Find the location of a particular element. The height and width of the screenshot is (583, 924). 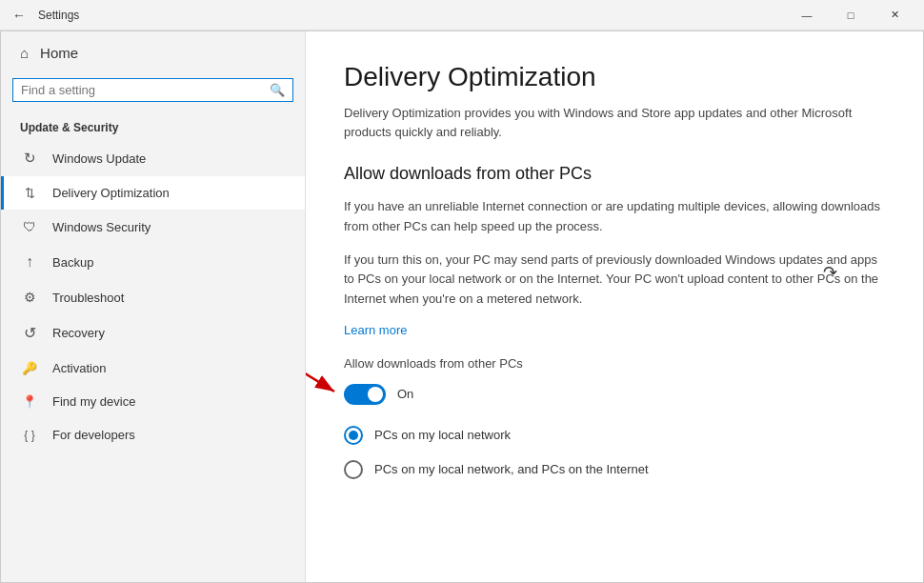

find-device-icon: 📍 is located at coordinates (30, 402).